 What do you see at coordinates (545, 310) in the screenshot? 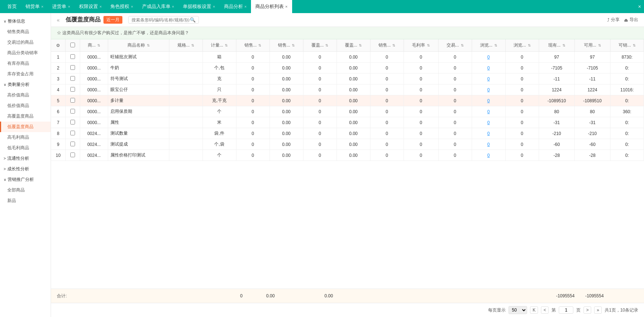
I see `prev-page-button: <` at bounding box center [545, 310].